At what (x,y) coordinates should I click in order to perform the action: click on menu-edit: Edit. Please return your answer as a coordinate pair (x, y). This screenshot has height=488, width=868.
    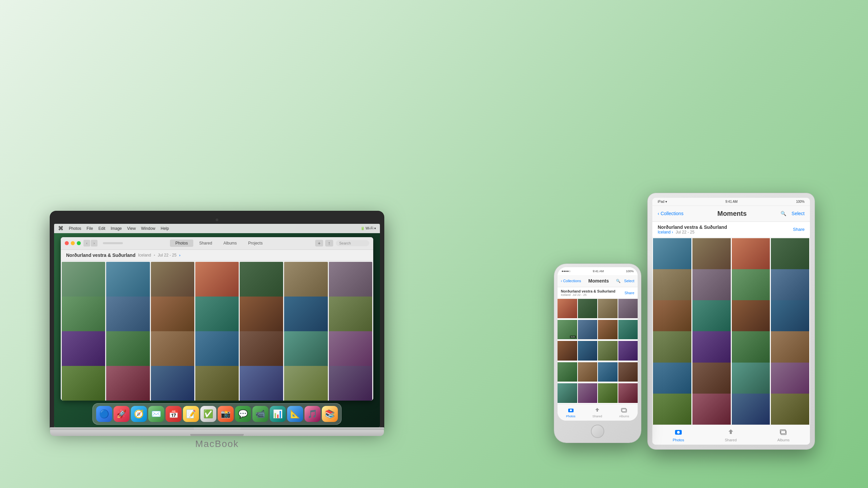
    Looking at the image, I should click on (102, 228).